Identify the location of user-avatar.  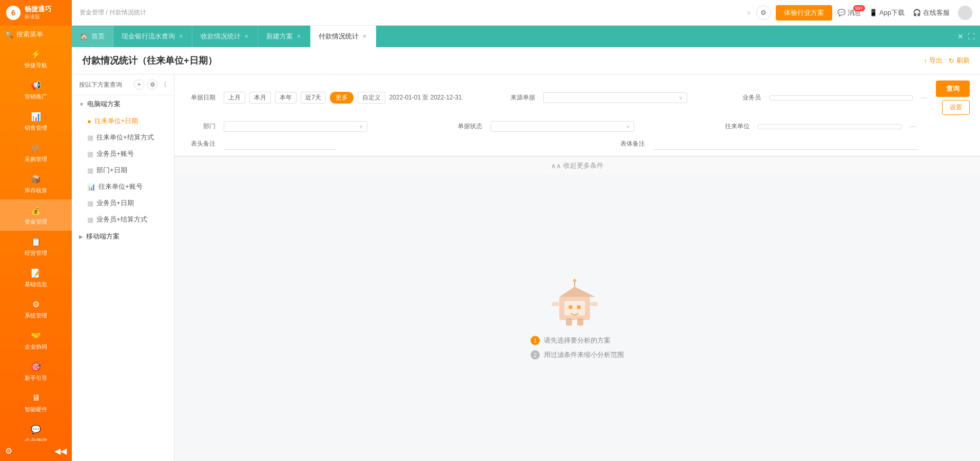
(965, 13).